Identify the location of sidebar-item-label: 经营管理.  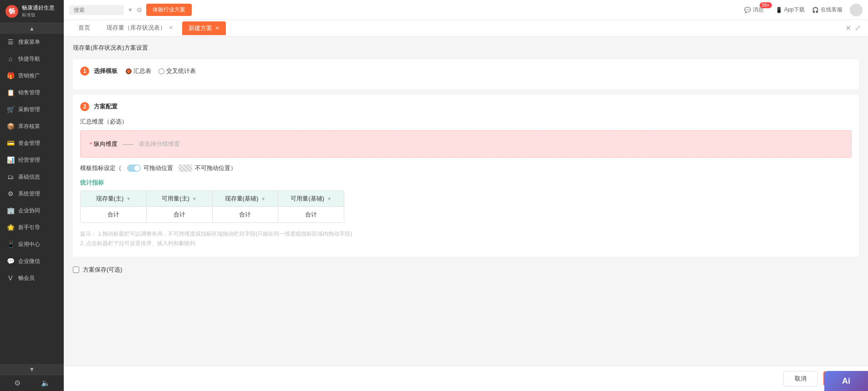
(29, 160).